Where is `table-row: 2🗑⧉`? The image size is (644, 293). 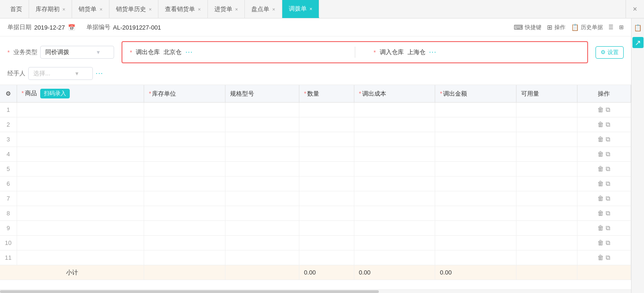 table-row: 2🗑⧉ is located at coordinates (316, 125).